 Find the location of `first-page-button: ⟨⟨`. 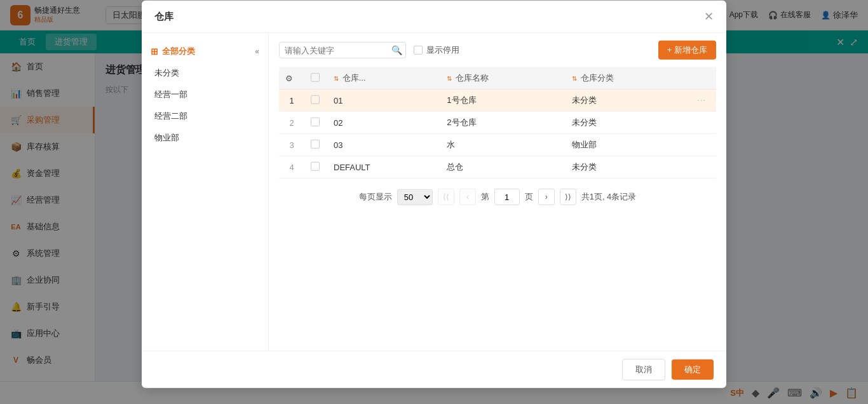

first-page-button: ⟨⟨ is located at coordinates (446, 197).